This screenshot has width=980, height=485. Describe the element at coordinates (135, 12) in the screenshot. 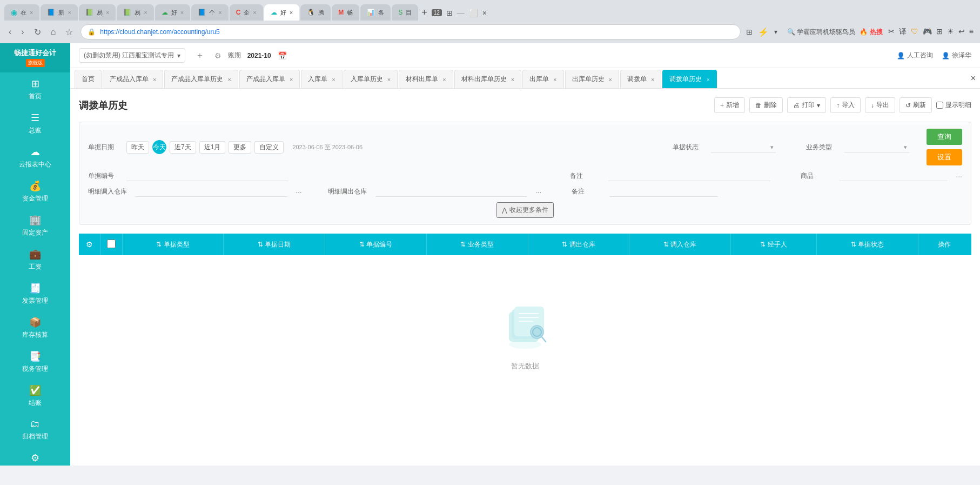

I see `browser-tab-4: 📗 易 ×` at that location.